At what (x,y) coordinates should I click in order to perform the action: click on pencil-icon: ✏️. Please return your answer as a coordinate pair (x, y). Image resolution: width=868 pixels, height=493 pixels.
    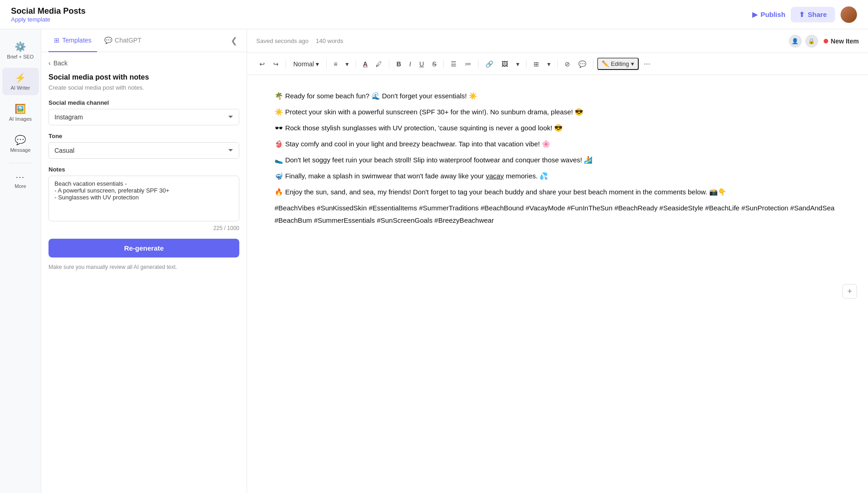
    Looking at the image, I should click on (605, 64).